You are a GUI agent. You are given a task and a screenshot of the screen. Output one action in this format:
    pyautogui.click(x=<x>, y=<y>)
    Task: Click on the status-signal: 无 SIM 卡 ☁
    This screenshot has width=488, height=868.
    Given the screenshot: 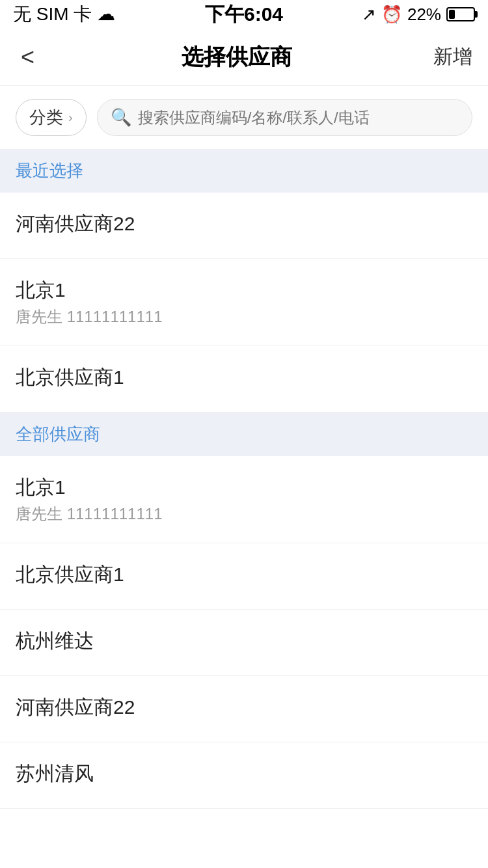 What is the action you would take?
    pyautogui.click(x=64, y=14)
    